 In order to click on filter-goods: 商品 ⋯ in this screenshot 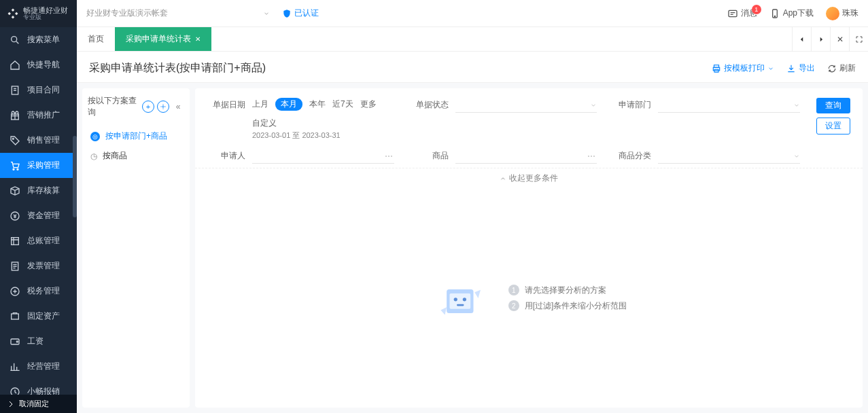, I will do `click(504, 156)`.